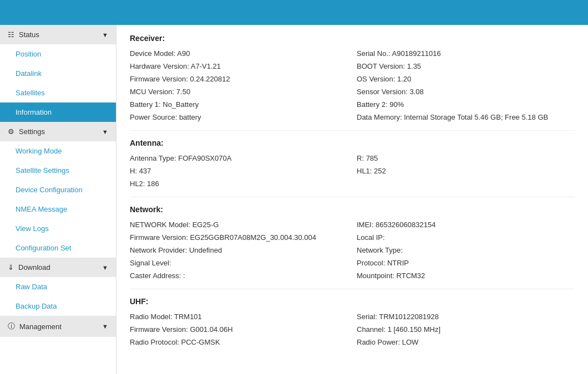 The height and width of the screenshot is (374, 588). Describe the element at coordinates (372, 263) in the screenshot. I see `field-label: Protocol:` at that location.